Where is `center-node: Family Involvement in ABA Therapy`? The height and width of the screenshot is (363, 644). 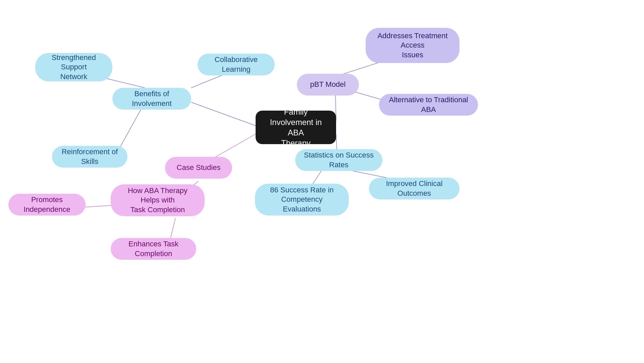
center-node: Family Involvement in ABA Therapy is located at coordinates (296, 127).